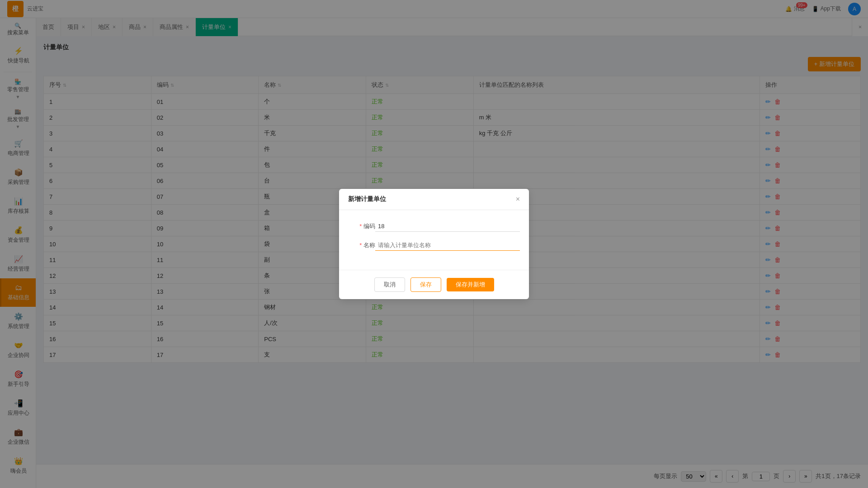  Describe the element at coordinates (390, 285) in the screenshot. I see `cancel-button: 取消` at that location.